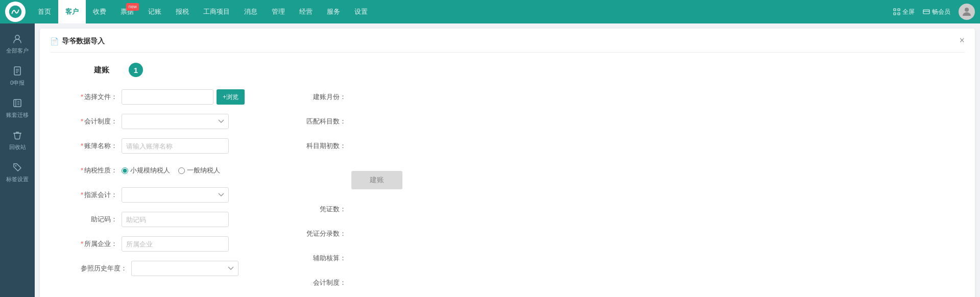 The height and width of the screenshot is (297, 980). I want to click on account-month-row: 建账月份：, so click(377, 97).